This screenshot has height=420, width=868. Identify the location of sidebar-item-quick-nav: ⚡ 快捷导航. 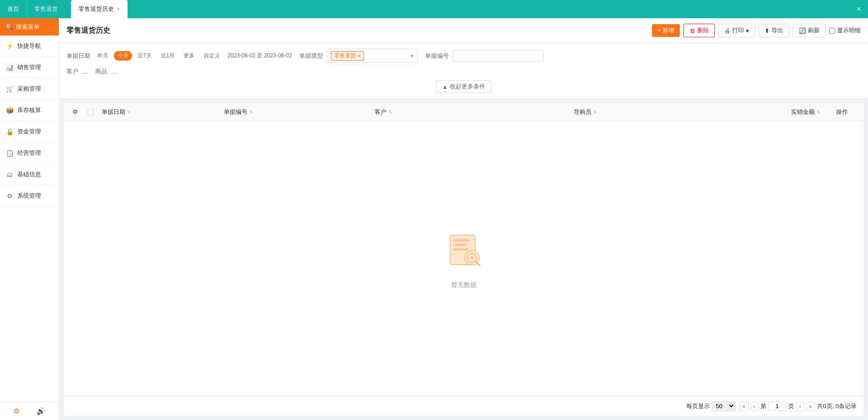
(29, 46).